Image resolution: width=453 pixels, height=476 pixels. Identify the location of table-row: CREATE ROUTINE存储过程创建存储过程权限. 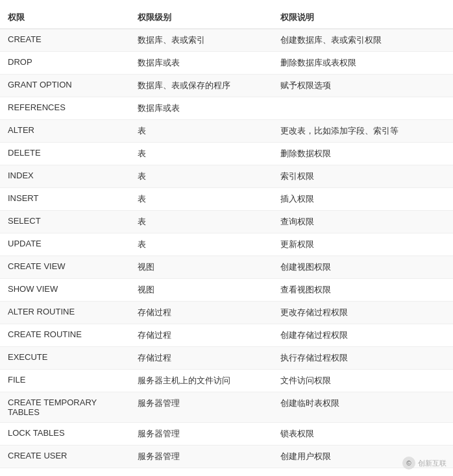
(226, 336).